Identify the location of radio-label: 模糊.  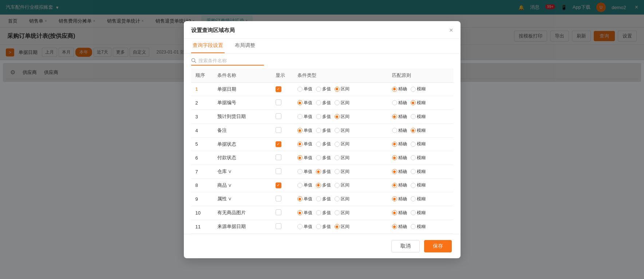
(421, 213).